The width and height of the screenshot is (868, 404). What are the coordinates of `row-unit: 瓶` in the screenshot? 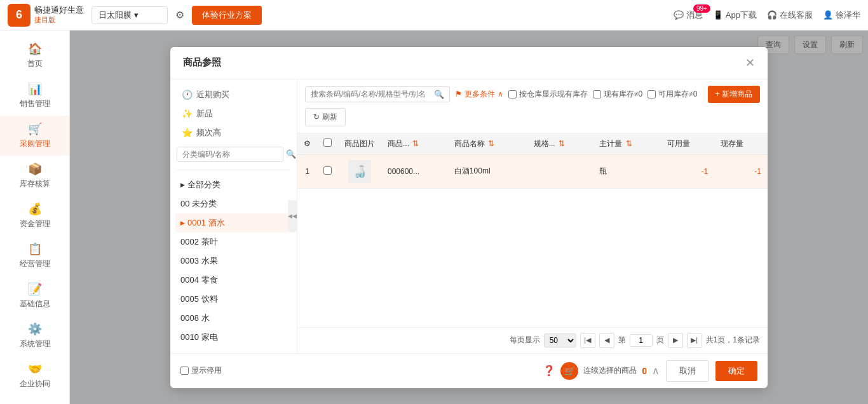 It's located at (627, 172).